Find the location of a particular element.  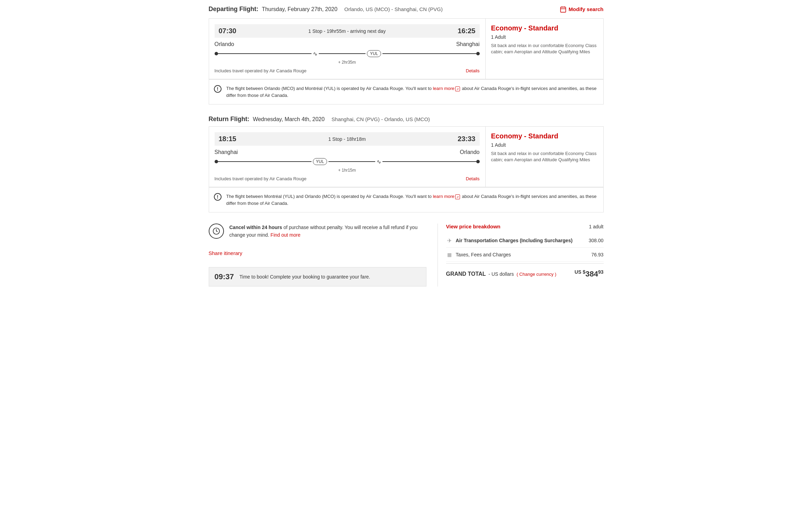

departing-route: Orlando, US (MCO) - Shanghai, CN (PVG) is located at coordinates (394, 9).